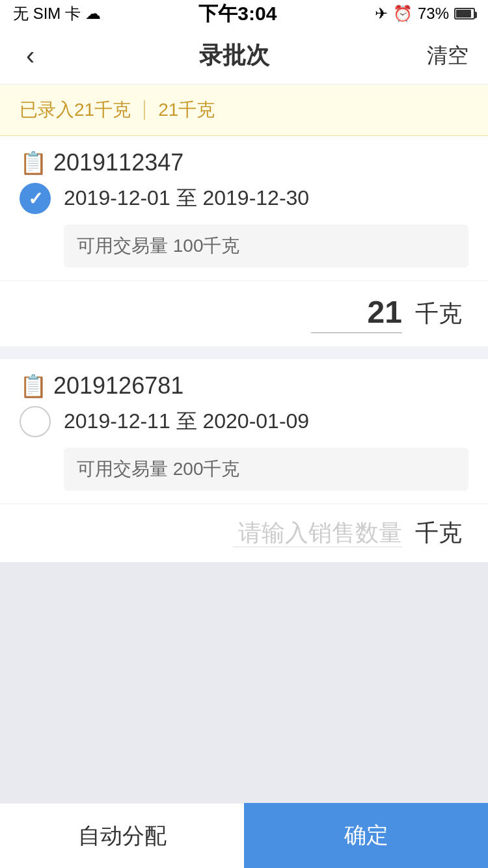 The height and width of the screenshot is (868, 488). What do you see at coordinates (244, 422) in the screenshot?
I see `batch-2-row: 2019-12-11 至 2020-01-09` at bounding box center [244, 422].